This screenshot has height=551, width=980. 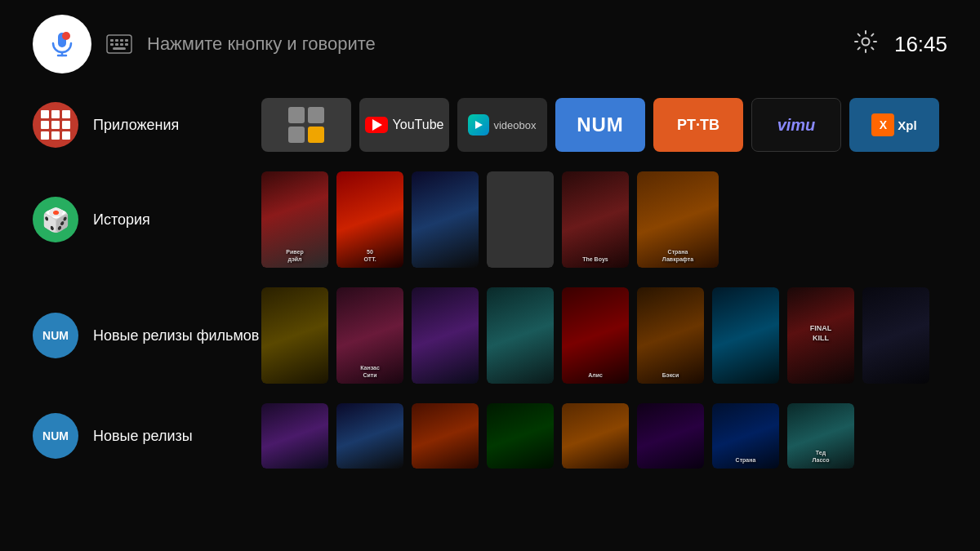 I want to click on app-vimu: vimu, so click(x=796, y=125).